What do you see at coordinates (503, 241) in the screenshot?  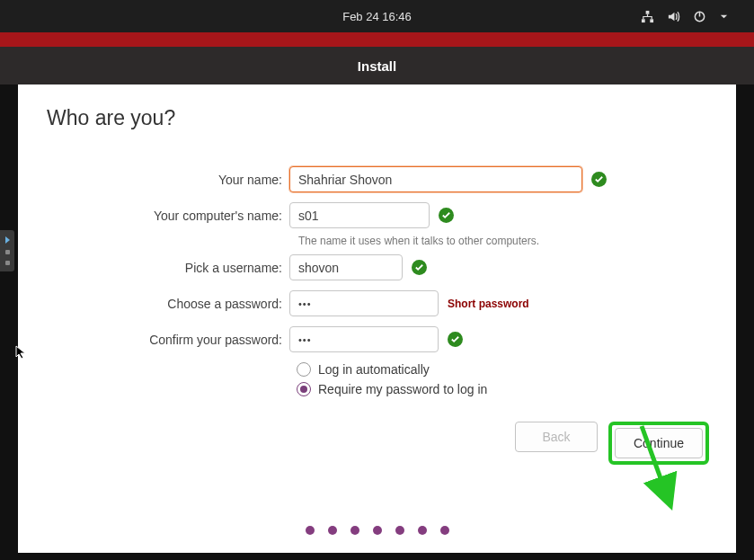 I see `computer-name-hint: The name it uses when it talks to other …` at bounding box center [503, 241].